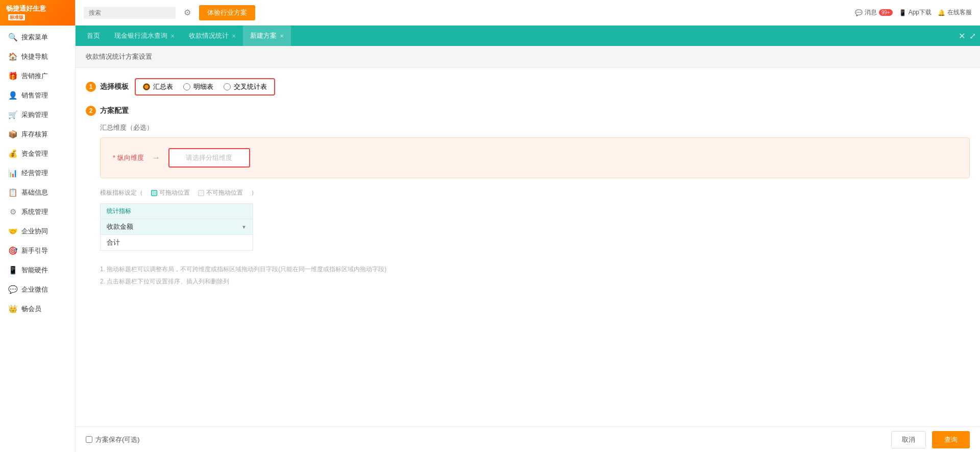  I want to click on sidebar-item-marketing: 🎁营销推广, so click(38, 76).